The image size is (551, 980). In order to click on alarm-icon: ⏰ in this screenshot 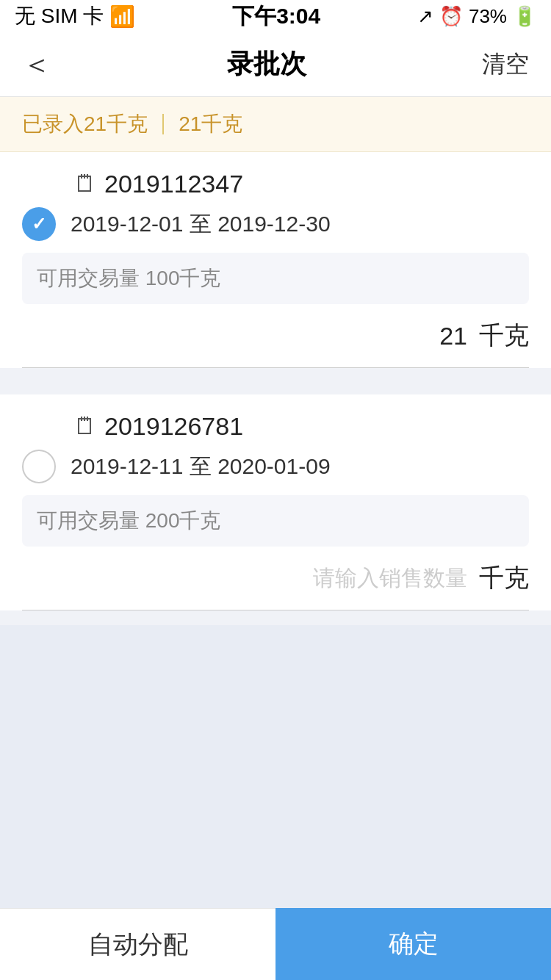, I will do `click(451, 16)`.